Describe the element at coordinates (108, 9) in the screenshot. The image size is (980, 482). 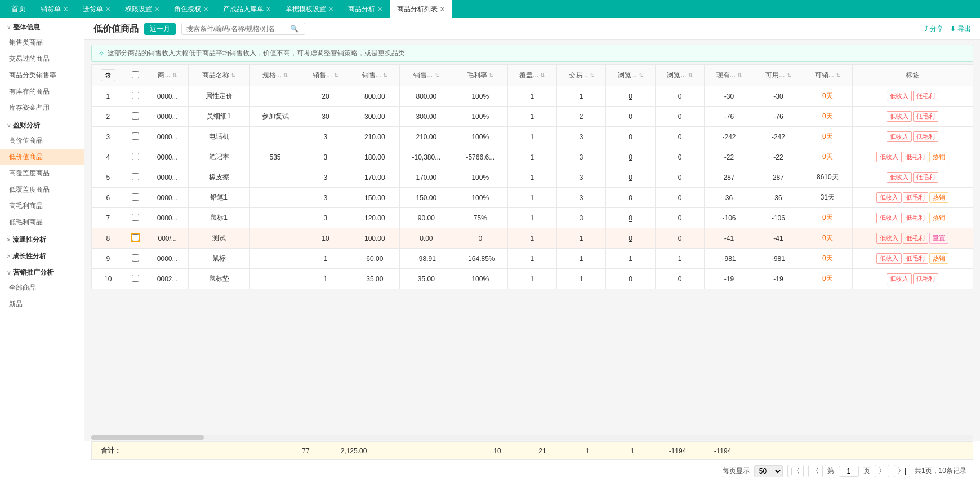
I see `nav-purchase-close: ✕` at that location.